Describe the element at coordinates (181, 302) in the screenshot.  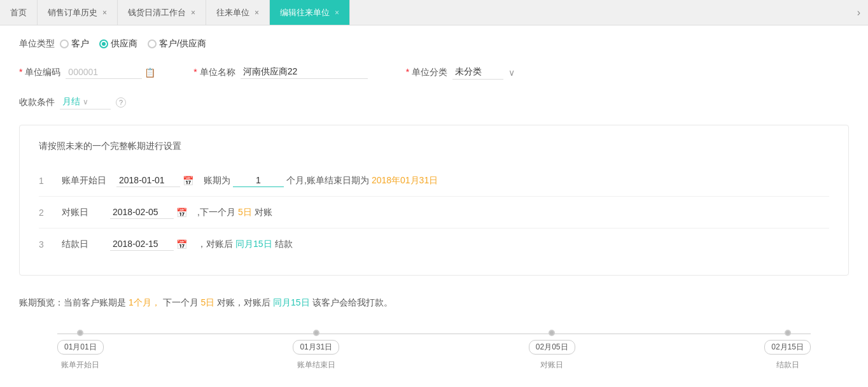
I see `preview-part2-prefix: 下一个月` at that location.